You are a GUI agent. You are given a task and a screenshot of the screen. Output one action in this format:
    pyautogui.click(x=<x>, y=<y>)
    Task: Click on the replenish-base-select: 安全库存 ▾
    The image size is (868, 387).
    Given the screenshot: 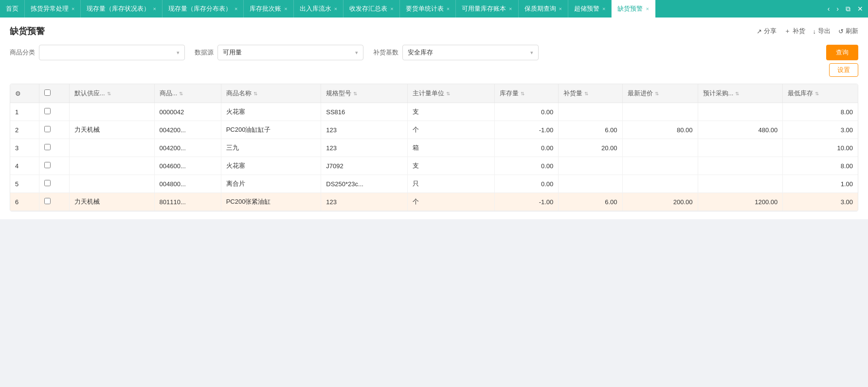 What is the action you would take?
    pyautogui.click(x=470, y=53)
    